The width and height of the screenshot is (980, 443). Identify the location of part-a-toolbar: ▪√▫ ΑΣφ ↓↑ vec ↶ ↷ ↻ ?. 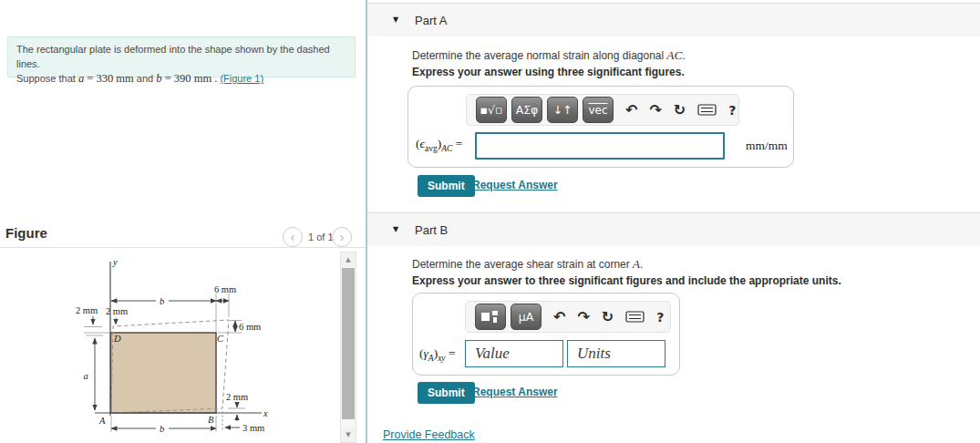
(603, 109).